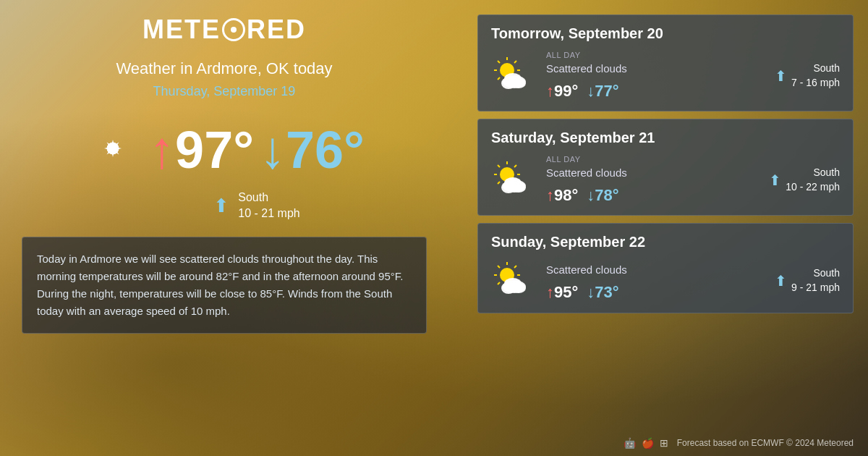 The height and width of the screenshot is (456, 868). What do you see at coordinates (234, 30) in the screenshot?
I see `logo-emblem` at bounding box center [234, 30].